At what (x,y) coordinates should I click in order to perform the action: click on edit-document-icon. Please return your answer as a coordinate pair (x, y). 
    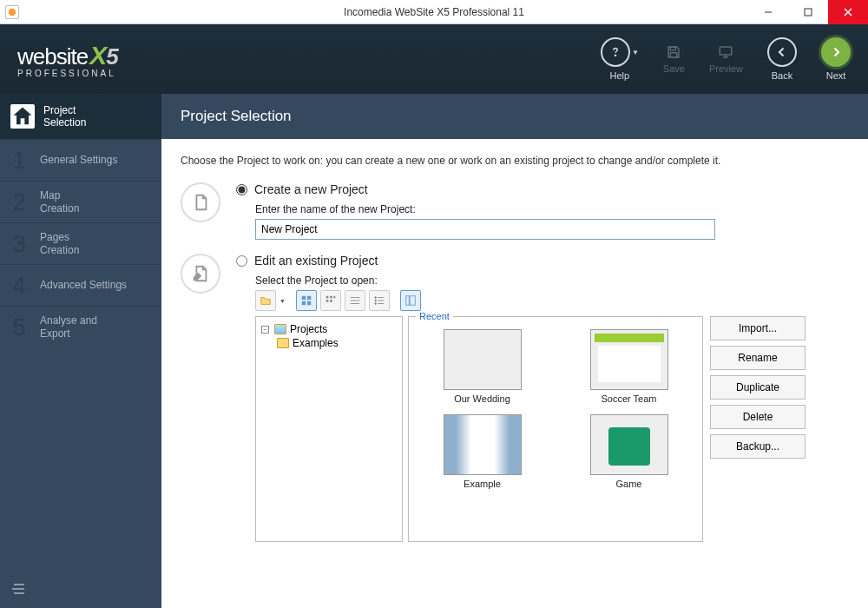
    Looking at the image, I should click on (201, 274).